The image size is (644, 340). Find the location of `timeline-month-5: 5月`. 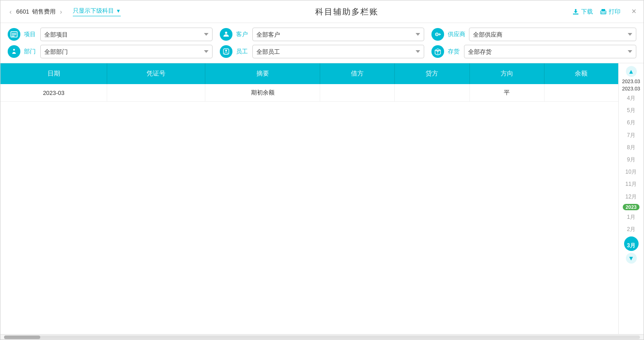

timeline-month-5: 5月 is located at coordinates (631, 110).